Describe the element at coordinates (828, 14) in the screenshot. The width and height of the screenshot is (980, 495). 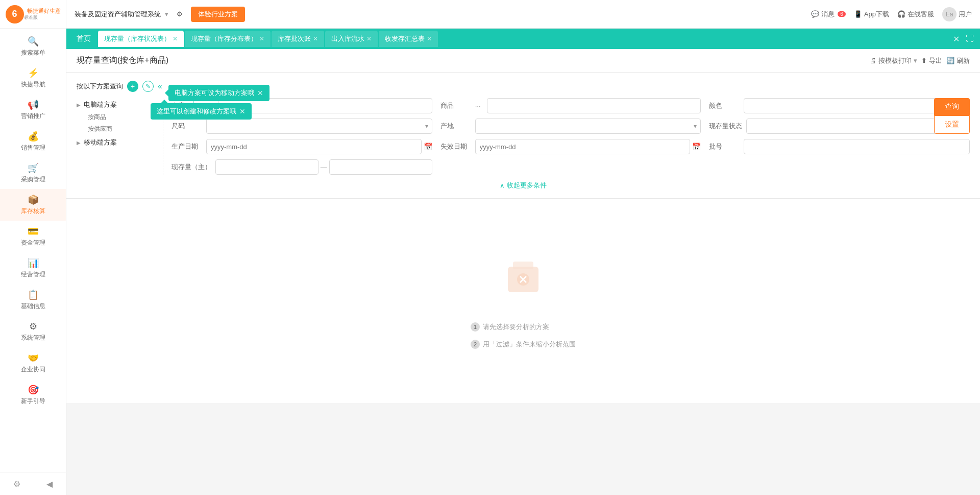
I see `notification-action: 💬 消息 6` at that location.